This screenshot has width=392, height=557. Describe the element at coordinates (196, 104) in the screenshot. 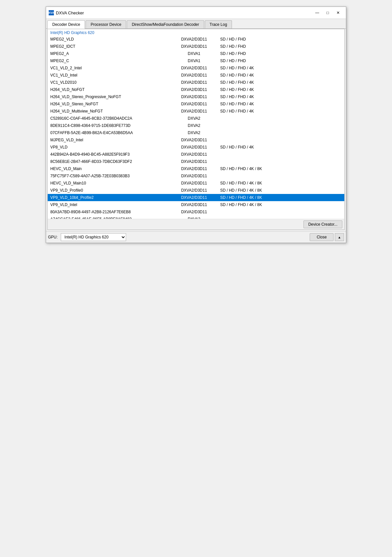

I see `list-item: H264_VLD_Stereo_NoFGTDXVA2/D3D11SD / HD …` at that location.